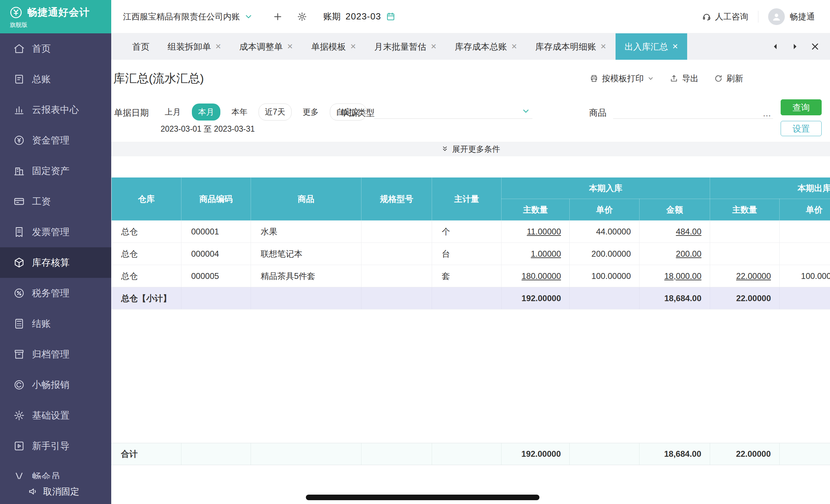  I want to click on col-header: 规格型号, so click(397, 199).